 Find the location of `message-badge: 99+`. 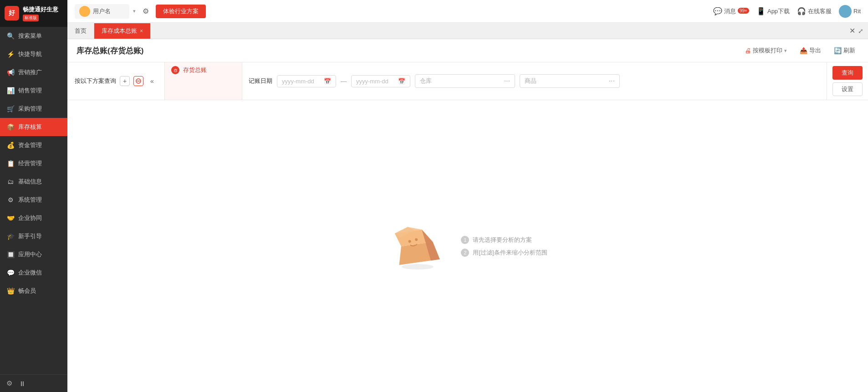

message-badge: 99+ is located at coordinates (743, 11).